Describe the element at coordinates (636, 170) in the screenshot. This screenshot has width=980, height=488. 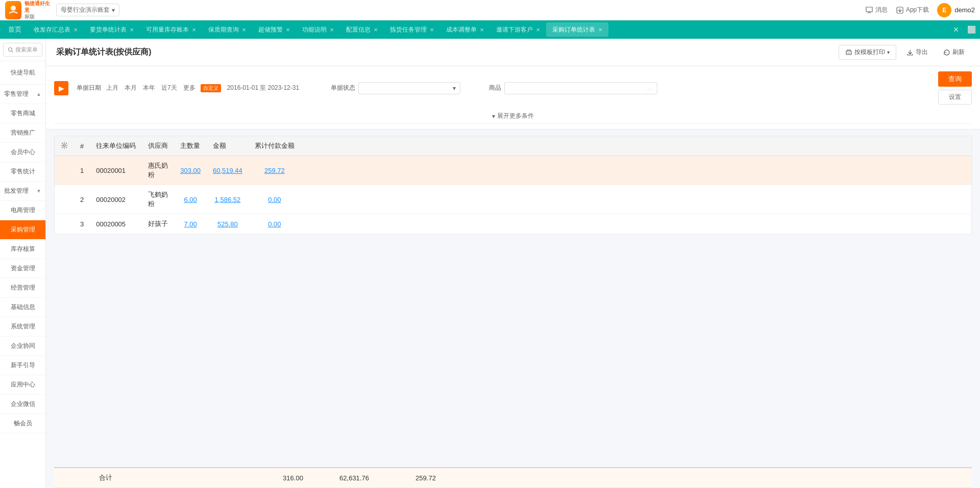
I see `row-1-extra` at that location.